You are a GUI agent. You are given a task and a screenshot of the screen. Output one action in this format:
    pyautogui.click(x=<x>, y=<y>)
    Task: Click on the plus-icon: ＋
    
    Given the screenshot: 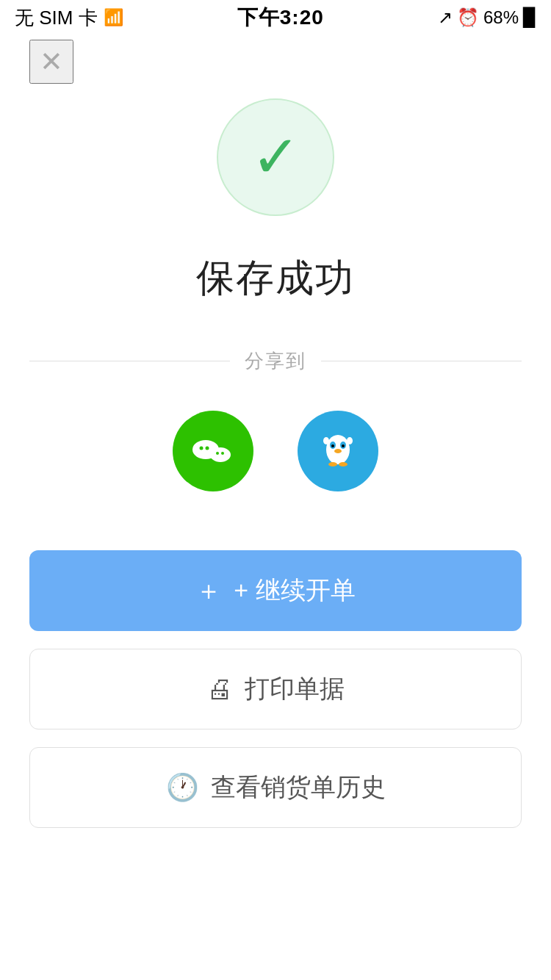 What is the action you would take?
    pyautogui.click(x=209, y=591)
    